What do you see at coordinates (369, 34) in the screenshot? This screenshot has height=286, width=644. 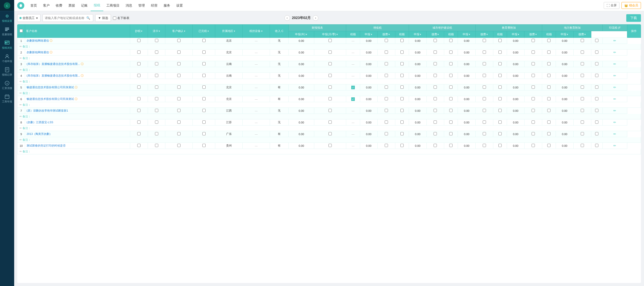 I see `th-vat-declare: 申报▼` at bounding box center [369, 34].